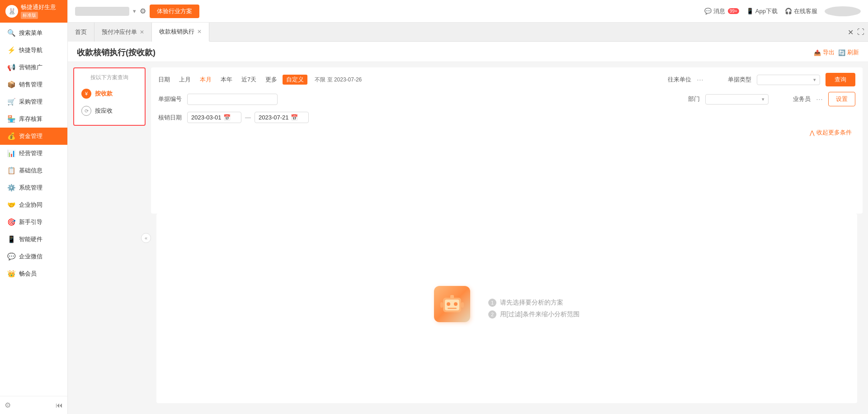  I want to click on message-icon: 💬, so click(708, 11).